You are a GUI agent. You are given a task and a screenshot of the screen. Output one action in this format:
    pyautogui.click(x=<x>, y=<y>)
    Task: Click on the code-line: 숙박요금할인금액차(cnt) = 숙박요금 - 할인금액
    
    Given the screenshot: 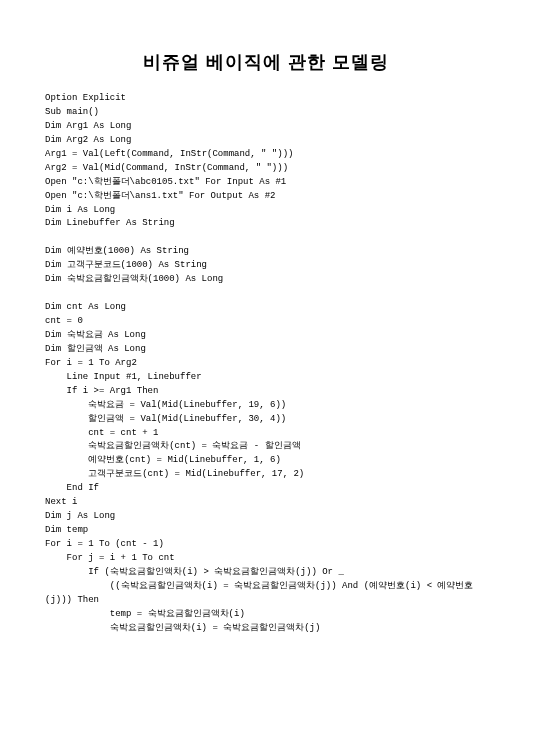 What is the action you would take?
    pyautogui.click(x=266, y=447)
    